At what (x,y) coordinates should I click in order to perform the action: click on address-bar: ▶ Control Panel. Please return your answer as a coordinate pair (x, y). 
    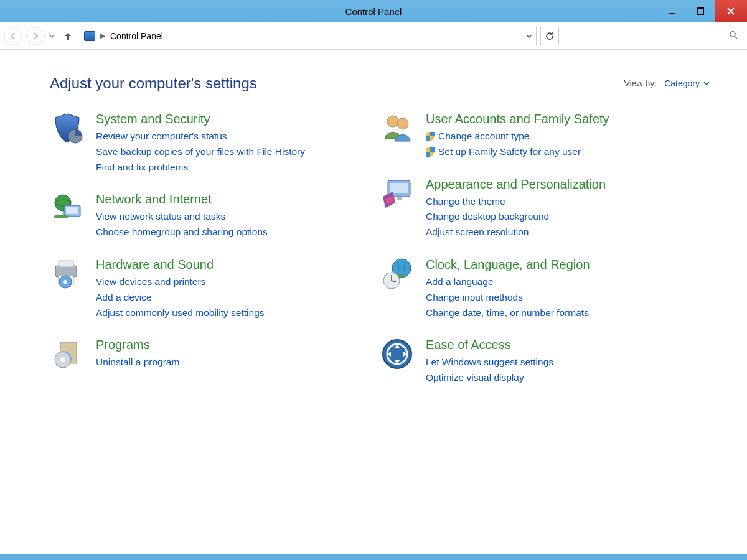
    Looking at the image, I should click on (308, 36).